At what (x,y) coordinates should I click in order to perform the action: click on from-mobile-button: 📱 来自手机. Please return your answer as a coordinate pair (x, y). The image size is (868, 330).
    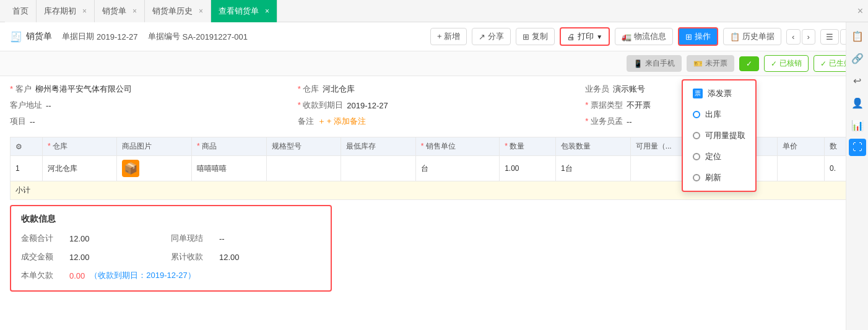
    Looking at the image, I should click on (654, 63).